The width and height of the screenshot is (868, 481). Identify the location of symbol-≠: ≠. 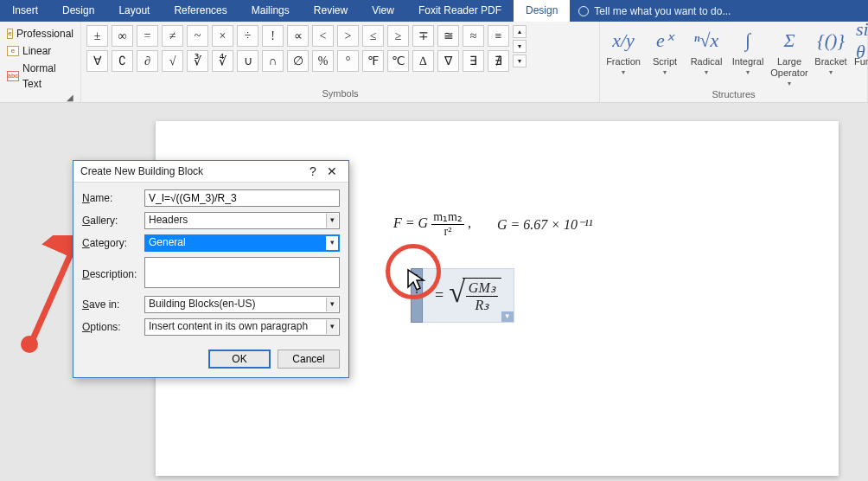
(173, 36).